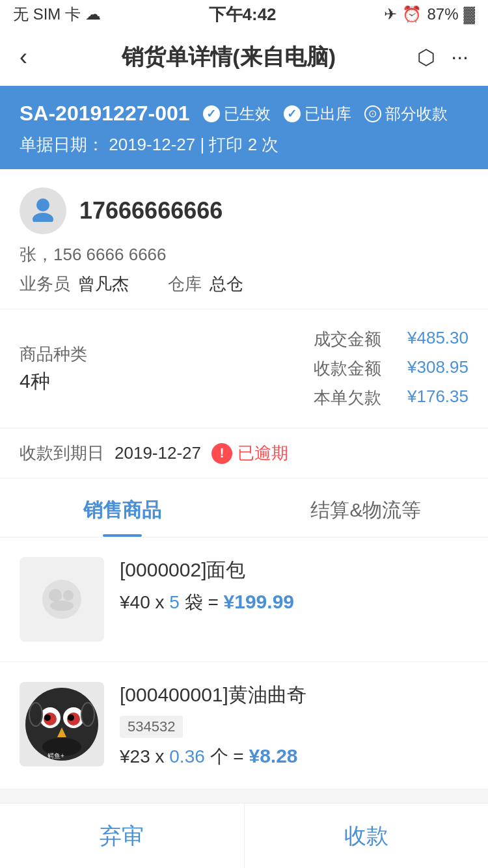 The image size is (488, 868). What do you see at coordinates (259, 601) in the screenshot?
I see `total-1: ¥199.99` at bounding box center [259, 601].